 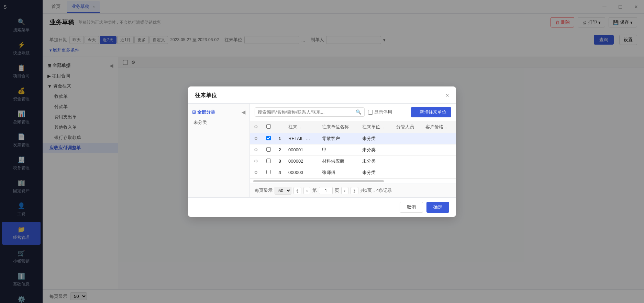 What do you see at coordinates (304, 112) in the screenshot?
I see `dialog-search-input` at bounding box center [304, 112].